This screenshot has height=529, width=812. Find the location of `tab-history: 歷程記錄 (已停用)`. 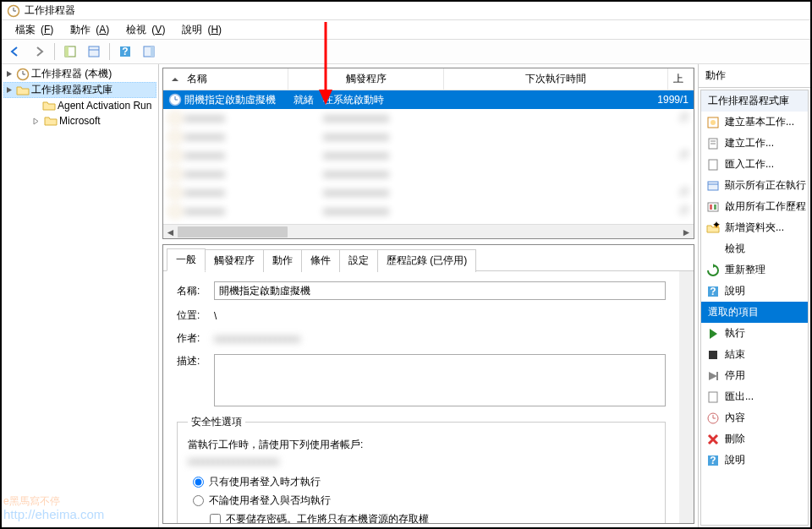

tab-history: 歷程記錄 (已停用) is located at coordinates (426, 260).